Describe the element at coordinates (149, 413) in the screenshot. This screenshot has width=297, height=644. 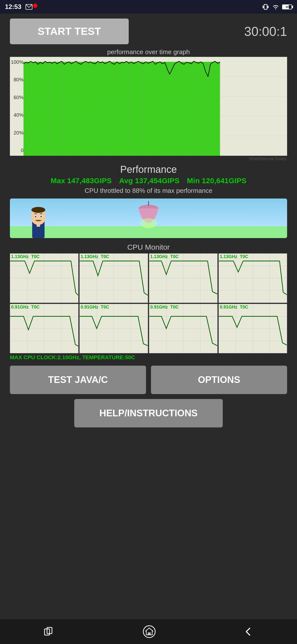
I see `help-btn-row: HELP/INSTRUCTIONS` at that location.